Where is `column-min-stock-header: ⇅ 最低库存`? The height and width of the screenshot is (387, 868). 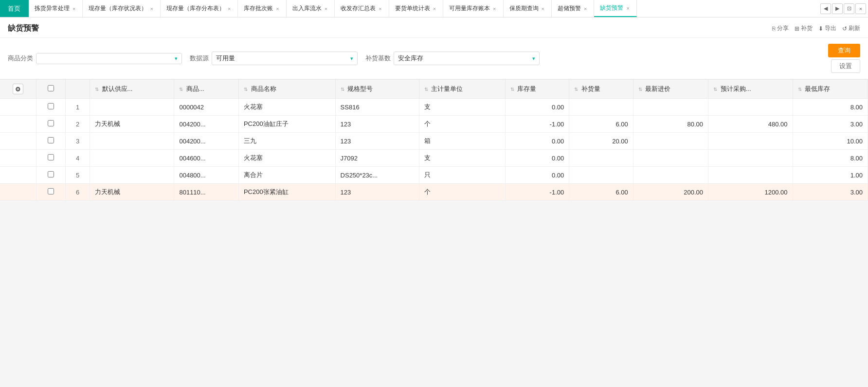 column-min-stock-header: ⇅ 最低库存 is located at coordinates (830, 89).